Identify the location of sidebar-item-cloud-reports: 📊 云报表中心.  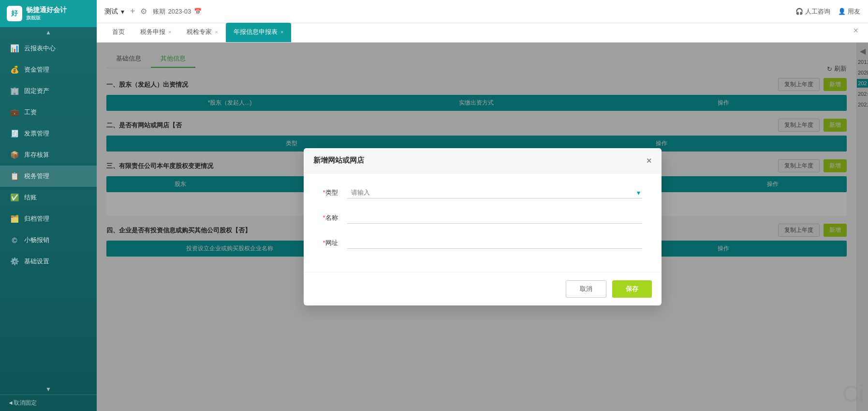
(48, 48).